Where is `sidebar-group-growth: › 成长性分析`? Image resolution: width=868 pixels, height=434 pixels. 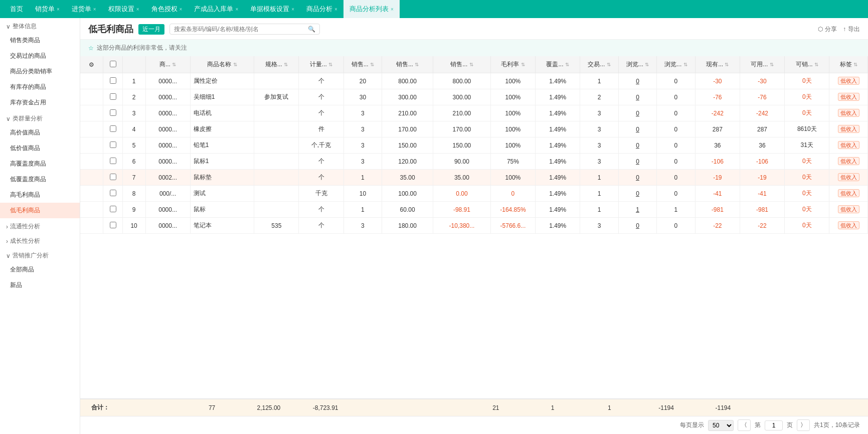 sidebar-group-growth: › 成长性分析 is located at coordinates (40, 240).